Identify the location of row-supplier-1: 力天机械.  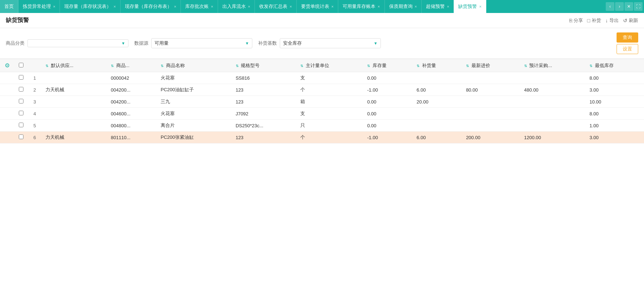
(74, 90).